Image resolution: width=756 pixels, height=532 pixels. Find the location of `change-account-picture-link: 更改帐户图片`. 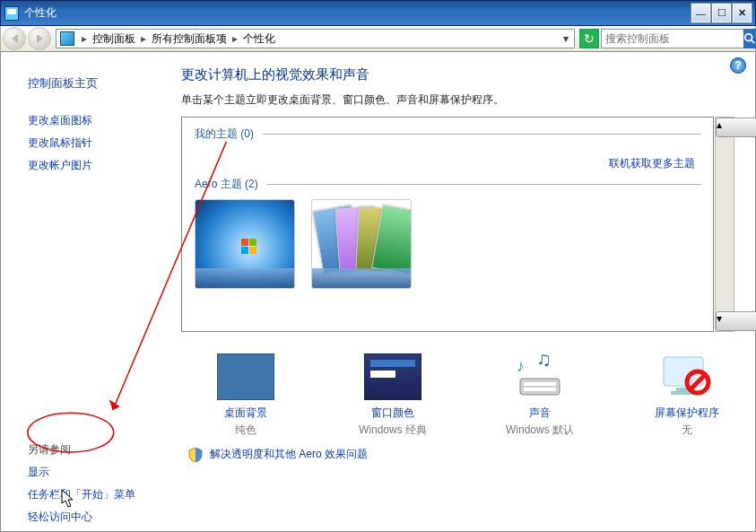

change-account-picture-link: 更改帐户图片 is located at coordinates (91, 165).